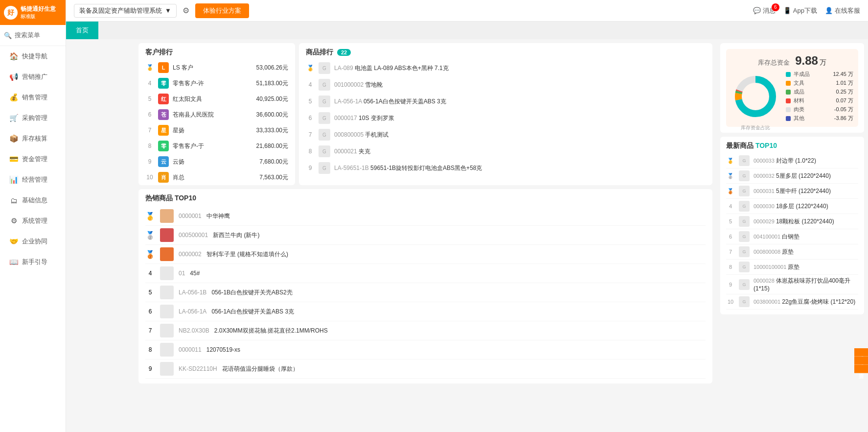 This screenshot has width=868, height=432. I want to click on legend-item: 其他 -3.86 万, so click(820, 119).